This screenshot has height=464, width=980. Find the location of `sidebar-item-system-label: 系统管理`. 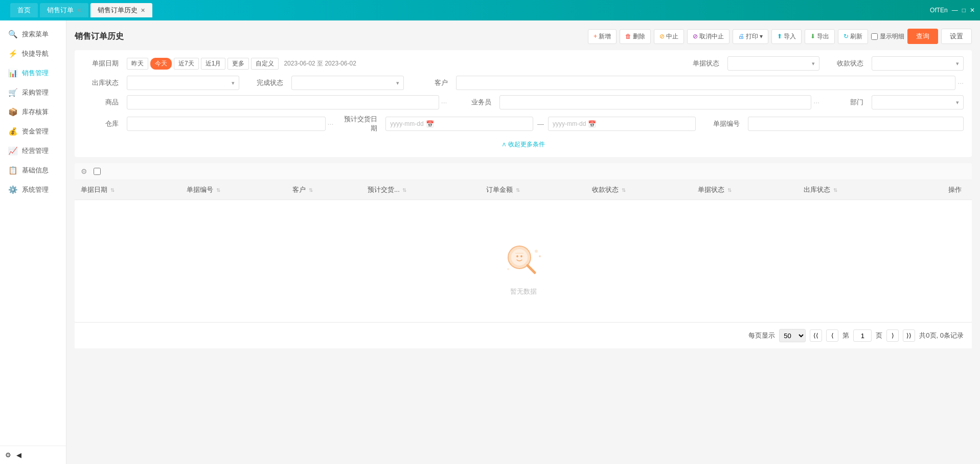

sidebar-item-system-label: 系统管理 is located at coordinates (35, 190).